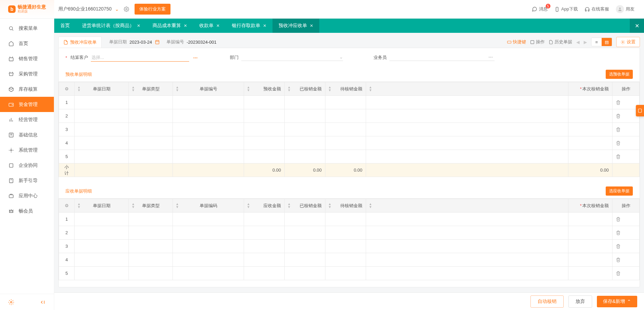  What do you see at coordinates (208, 89) in the screenshot?
I see `col-code: ▲▼单据编号` at bounding box center [208, 89].